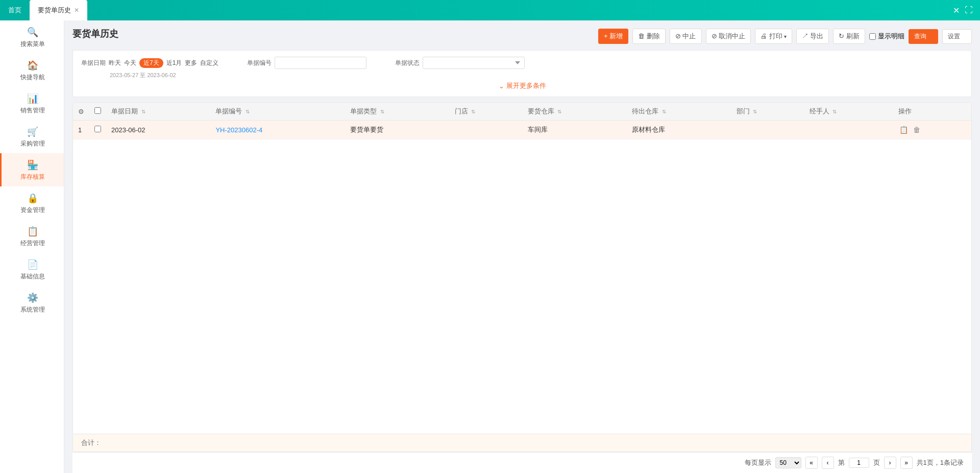 The image size is (980, 473). What do you see at coordinates (278, 130) in the screenshot?
I see `cell-doc-no: YH-20230602-4` at bounding box center [278, 130].